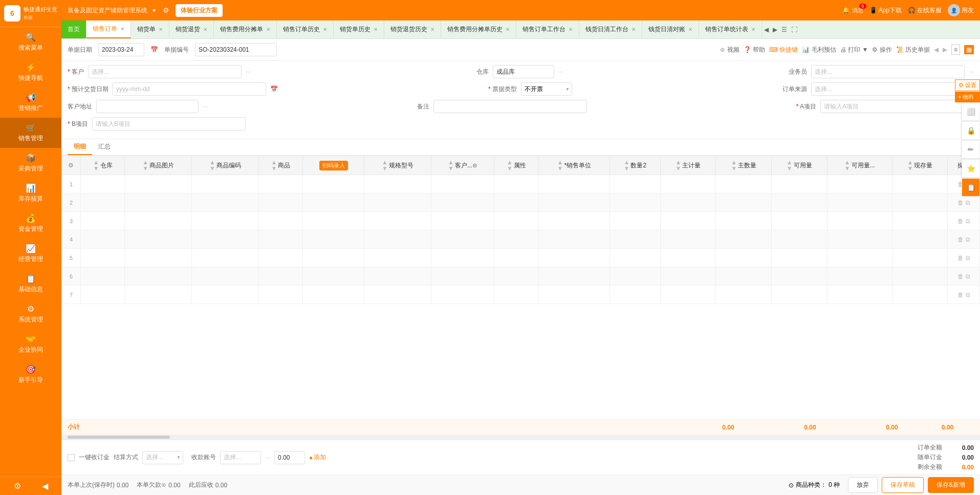 The height and width of the screenshot is (495, 980). Describe the element at coordinates (412, 30) in the screenshot. I see `tab-return-history: 销货退货历史 ✕` at that location.